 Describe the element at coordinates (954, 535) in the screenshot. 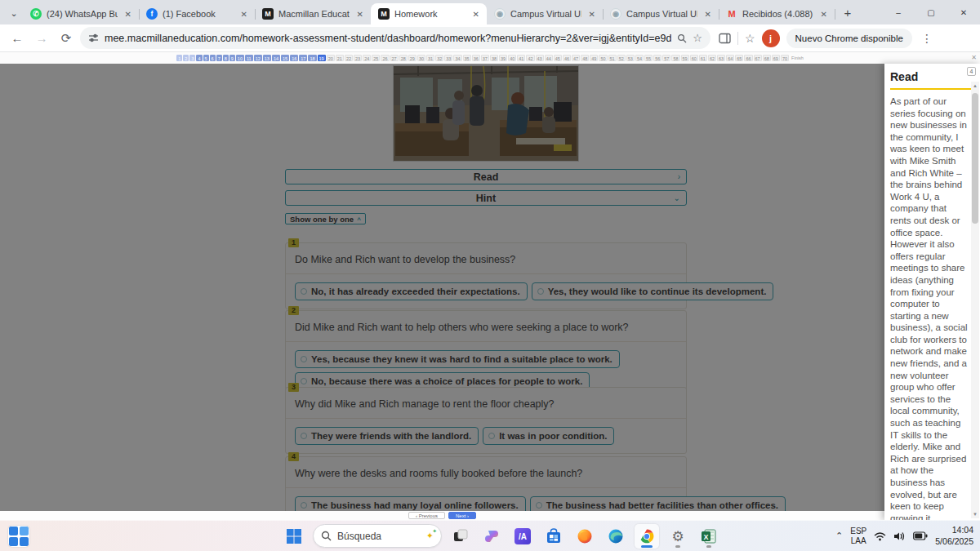

I see `clock: 14:045/06/2025` at that location.